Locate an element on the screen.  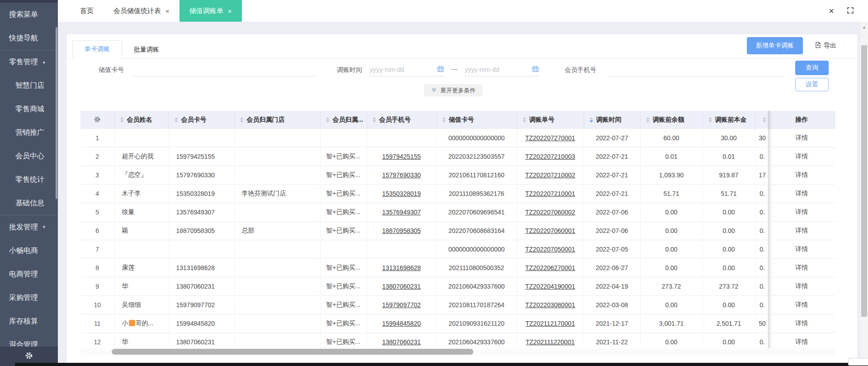
column-settings-header is located at coordinates (98, 120).